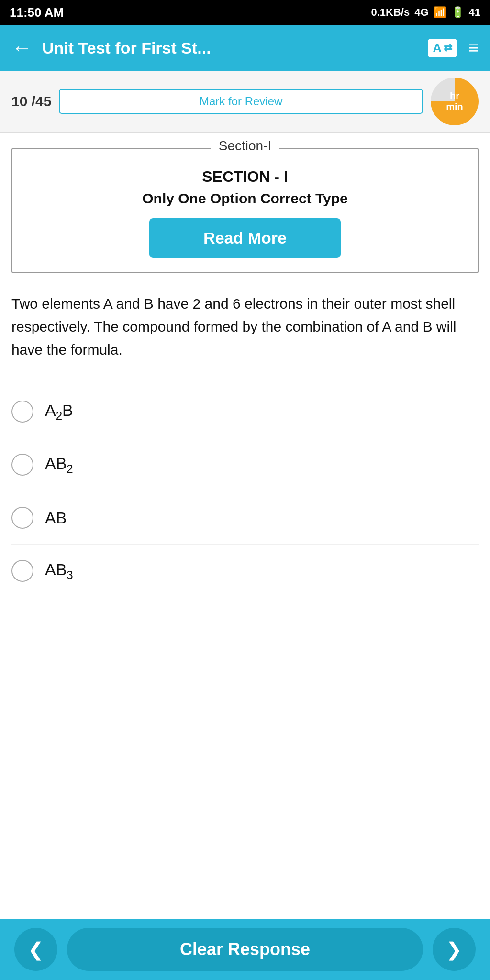  What do you see at coordinates (245, 607) in the screenshot?
I see `divider` at bounding box center [245, 607].